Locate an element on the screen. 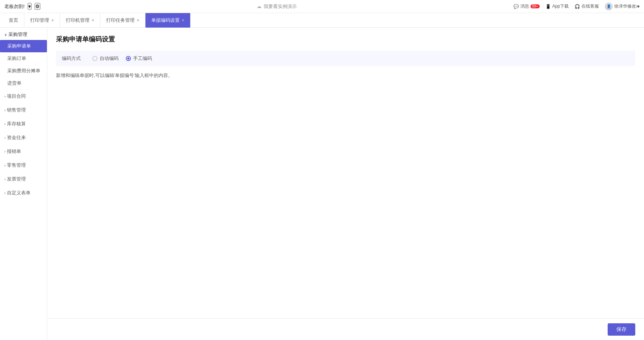 The width and height of the screenshot is (644, 340). chevron-right-icon-6: › is located at coordinates (5, 166).